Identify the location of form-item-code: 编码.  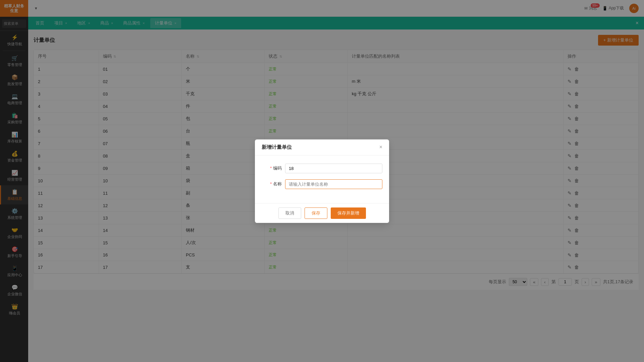
(322, 168).